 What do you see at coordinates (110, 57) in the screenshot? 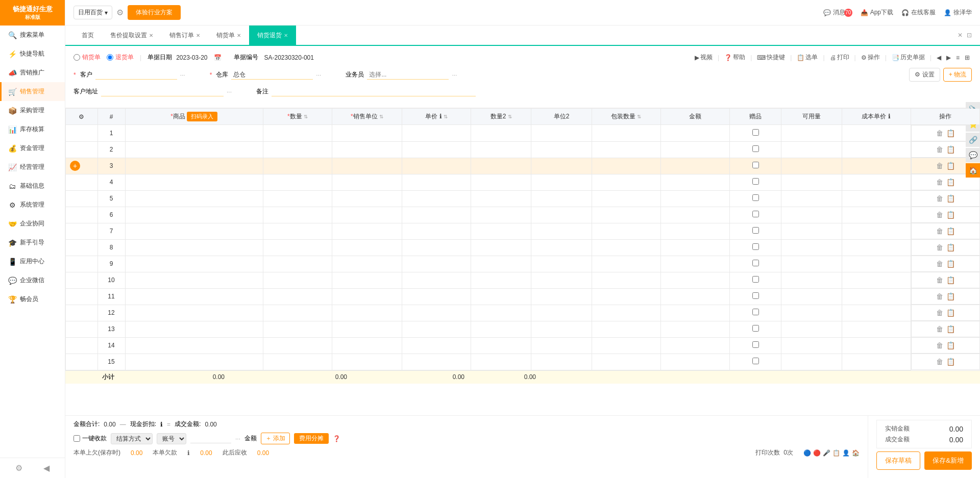
I see `radio-return-input` at bounding box center [110, 57].